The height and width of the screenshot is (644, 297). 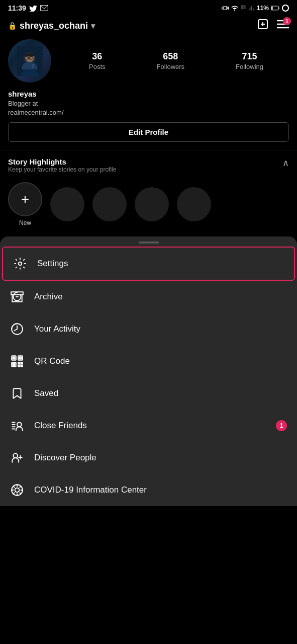 I want to click on twitter-icon, so click(x=33, y=8).